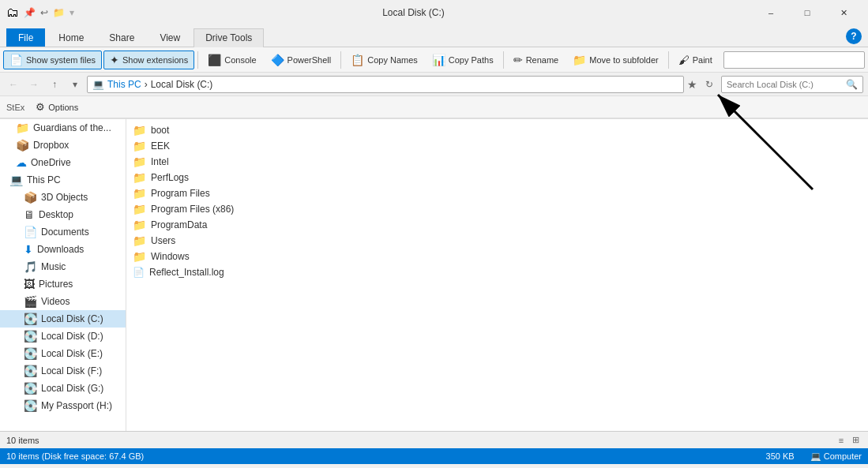 This screenshot has width=868, height=468. I want to click on close-button: ✕, so click(844, 13).